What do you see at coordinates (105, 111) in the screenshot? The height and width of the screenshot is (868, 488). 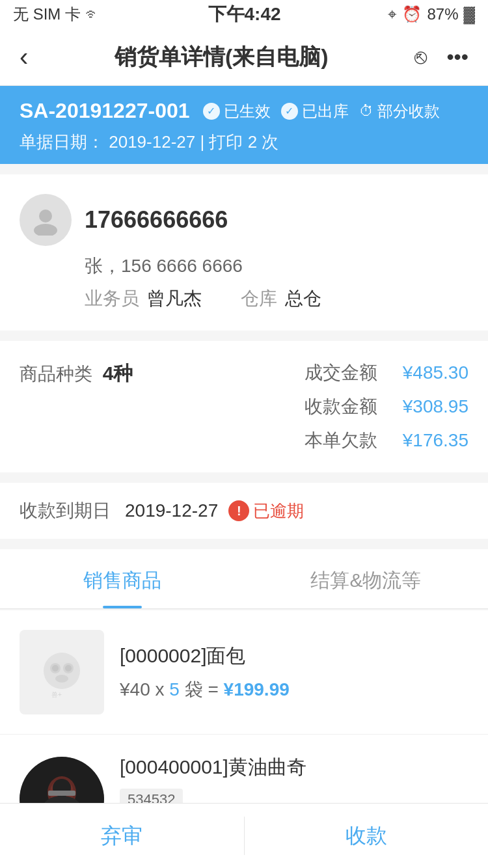 I see `order-number: SA-20191227-001` at bounding box center [105, 111].